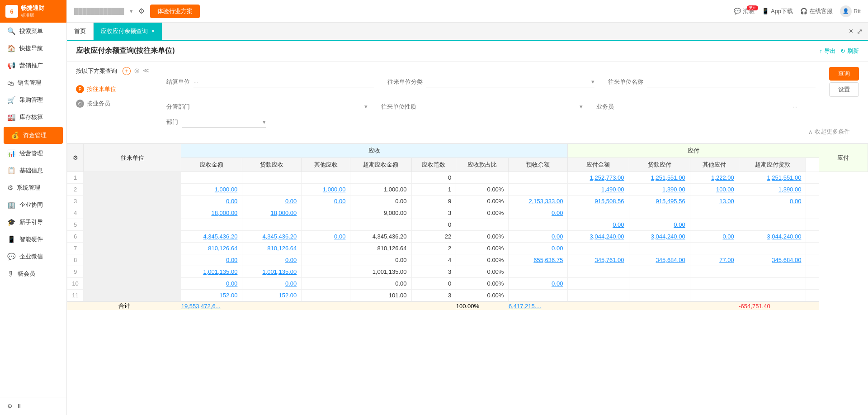 The image size is (868, 415). Describe the element at coordinates (33, 205) in the screenshot. I see `sidebar-item-enterprise: 🏢 企业协同` at that location.